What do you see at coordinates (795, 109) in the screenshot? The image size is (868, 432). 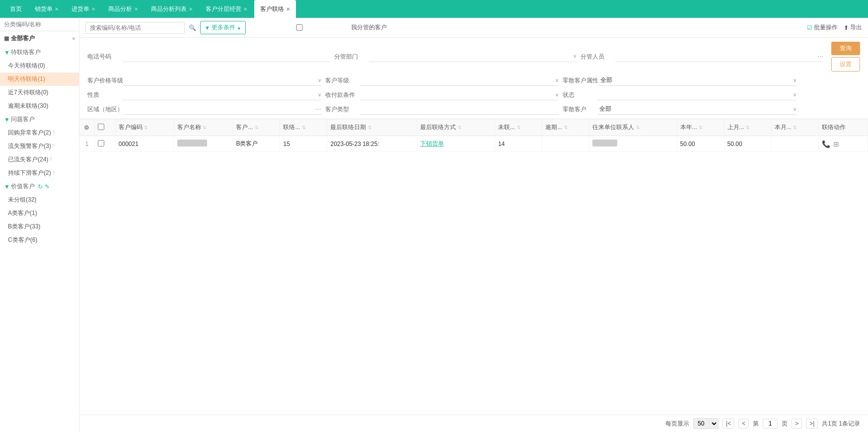 I see `retail-customer-dropdown-icon: ∨` at bounding box center [795, 109].